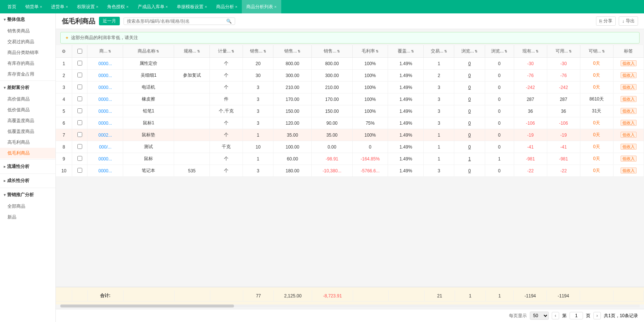  I want to click on sidebar-item-sales-products: 销售类商品, so click(28, 31).